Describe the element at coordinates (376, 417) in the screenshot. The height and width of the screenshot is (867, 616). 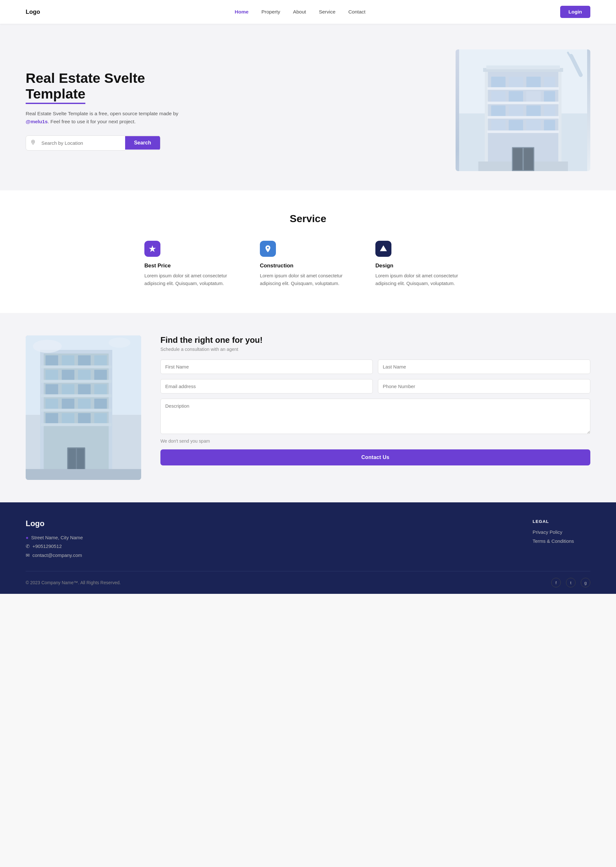
I see `description-textarea` at that location.